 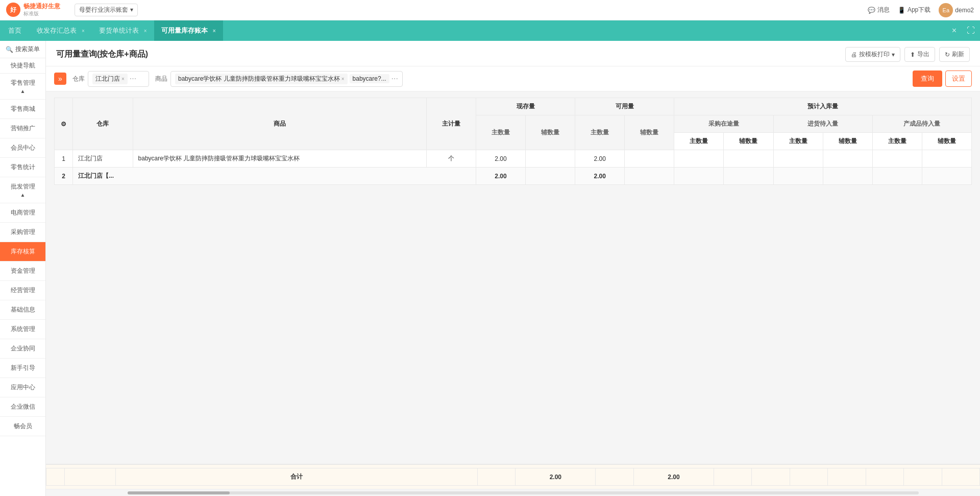 What do you see at coordinates (103, 124) in the screenshot?
I see `th-warehouse: 仓库` at bounding box center [103, 124].